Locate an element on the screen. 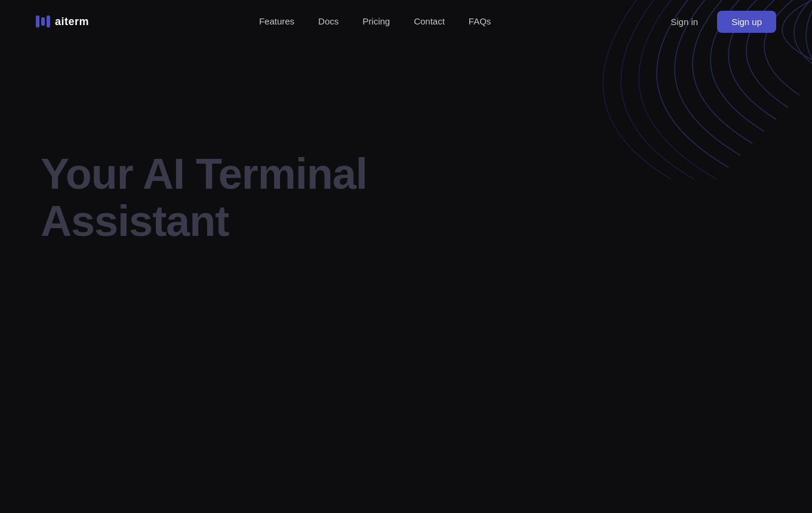 The width and height of the screenshot is (812, 513). nav-link-faqs: FAQs is located at coordinates (480, 21).